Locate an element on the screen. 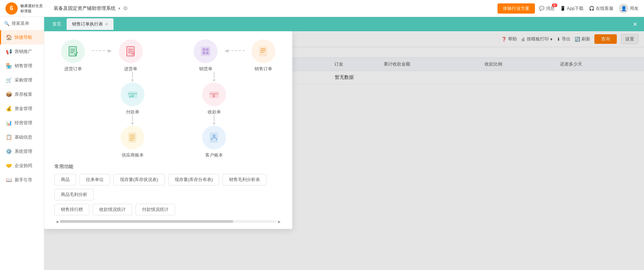 The width and height of the screenshot is (644, 270). sales-bill-circle is located at coordinates (206, 51).